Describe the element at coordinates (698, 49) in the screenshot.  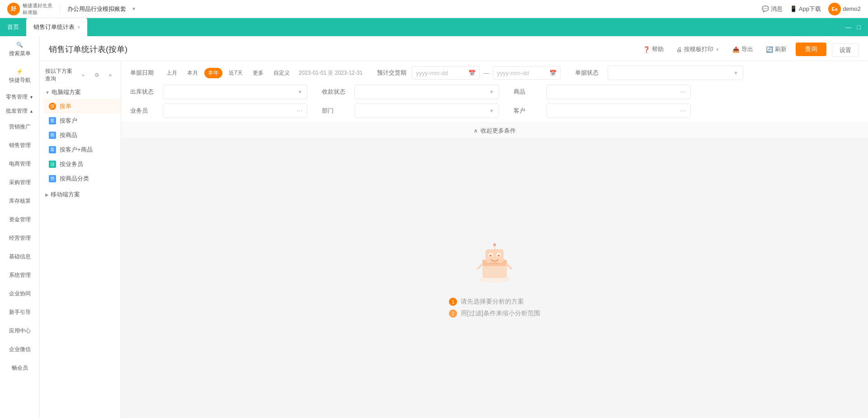
I see `template-print-button: 🖨 按模板打印 ▼` at that location.